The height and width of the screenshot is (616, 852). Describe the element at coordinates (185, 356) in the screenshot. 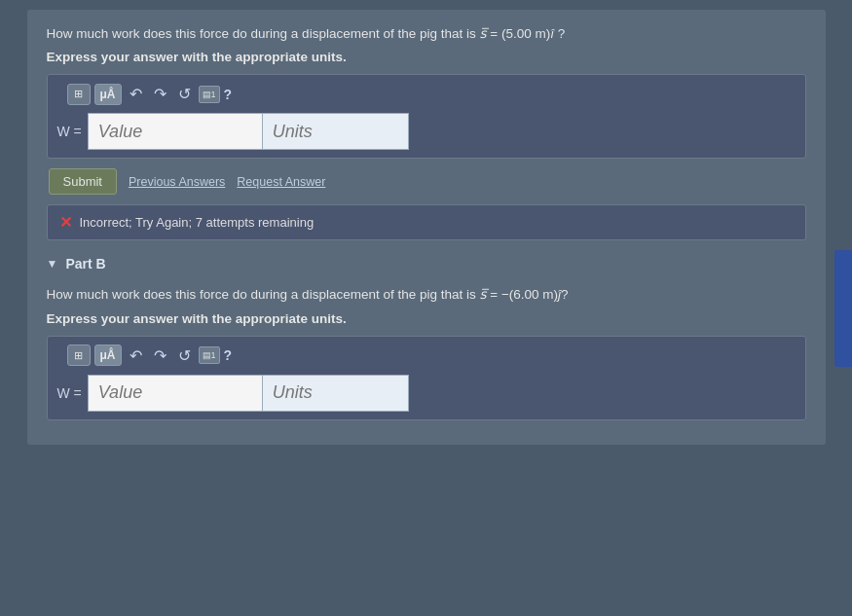

I see `partB-refresh-icon: ↺` at that location.